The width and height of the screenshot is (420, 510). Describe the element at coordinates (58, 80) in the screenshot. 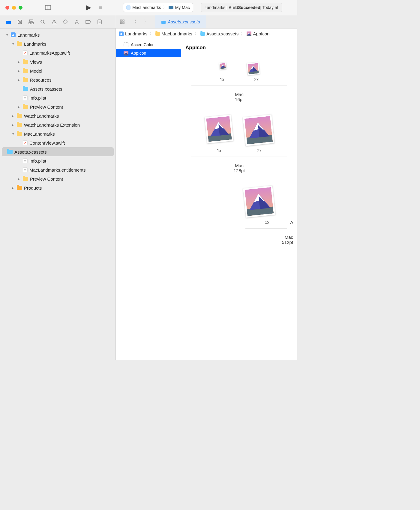

I see `tree-item: ▸Resources` at that location.